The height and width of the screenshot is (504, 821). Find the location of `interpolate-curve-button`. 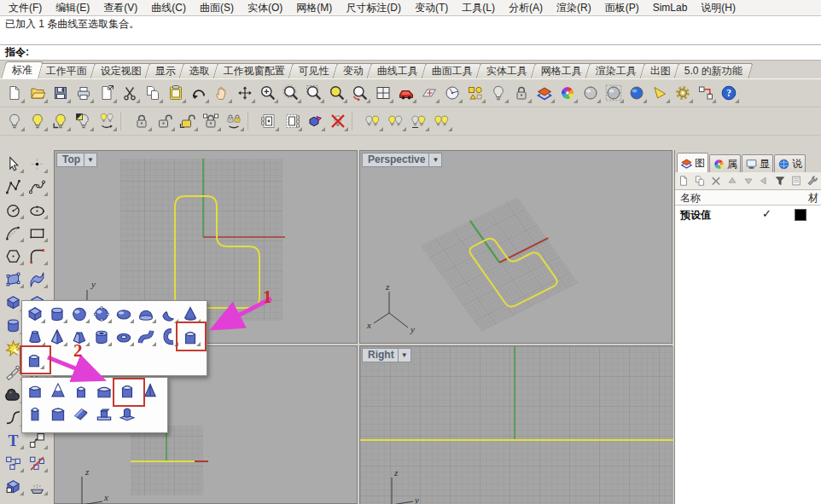

interpolate-curve-button is located at coordinates (38, 187).